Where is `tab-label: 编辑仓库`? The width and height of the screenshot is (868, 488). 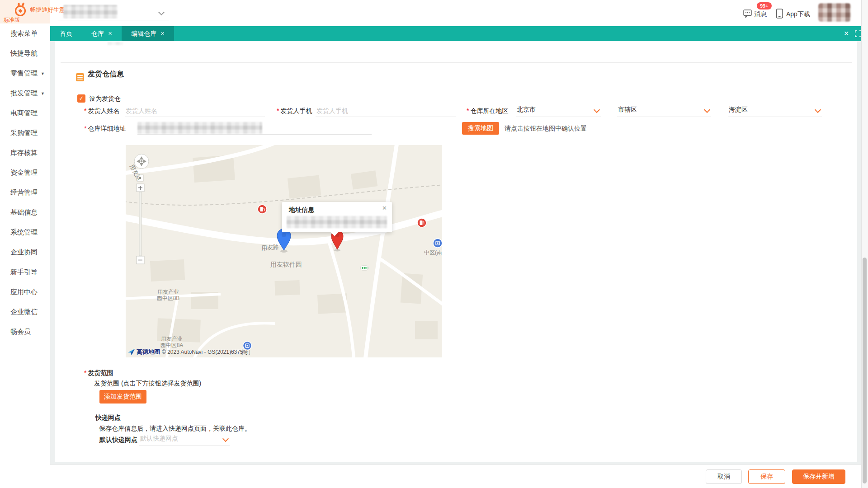
tab-label: 编辑仓库 is located at coordinates (144, 34).